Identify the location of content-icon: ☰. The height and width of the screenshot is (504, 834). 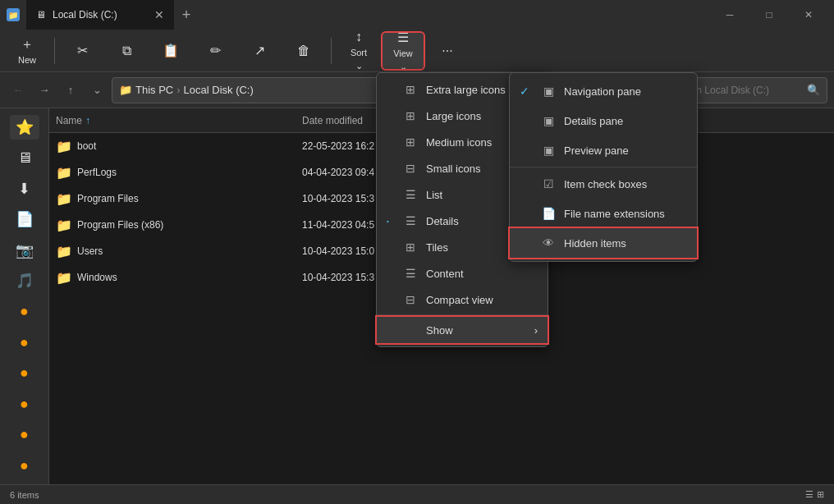
(410, 273).